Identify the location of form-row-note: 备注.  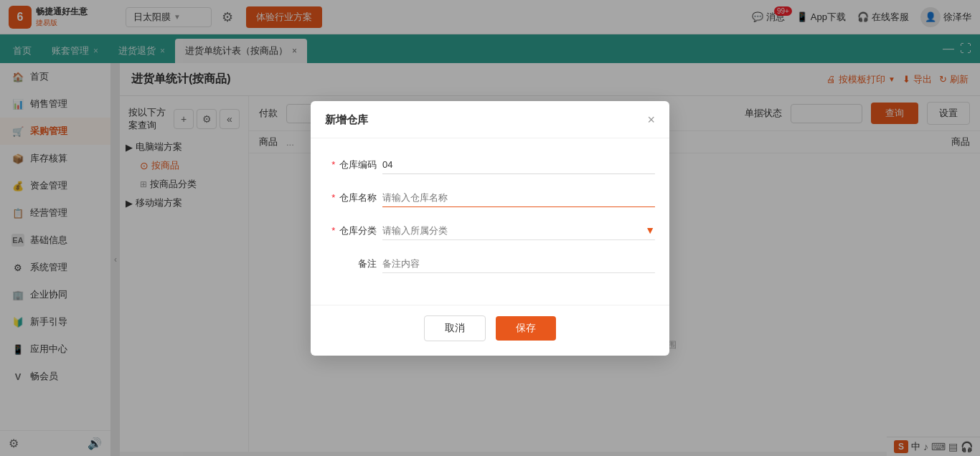
(490, 264).